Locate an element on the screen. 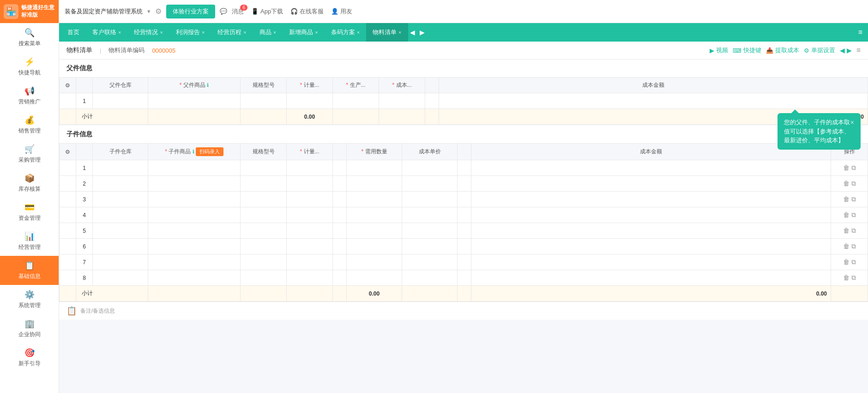 The height and width of the screenshot is (393, 868). tab-prev-arrow: ◀ is located at coordinates (413, 32).